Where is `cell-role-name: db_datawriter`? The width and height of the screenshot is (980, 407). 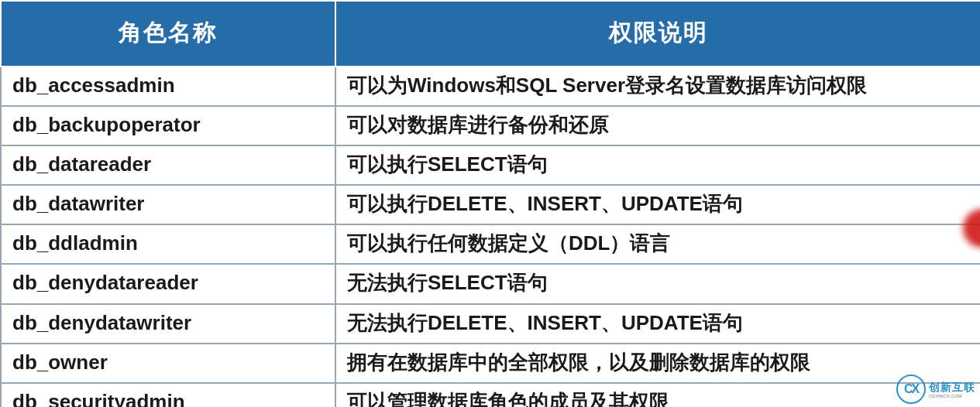 cell-role-name: db_datawriter is located at coordinates (168, 204).